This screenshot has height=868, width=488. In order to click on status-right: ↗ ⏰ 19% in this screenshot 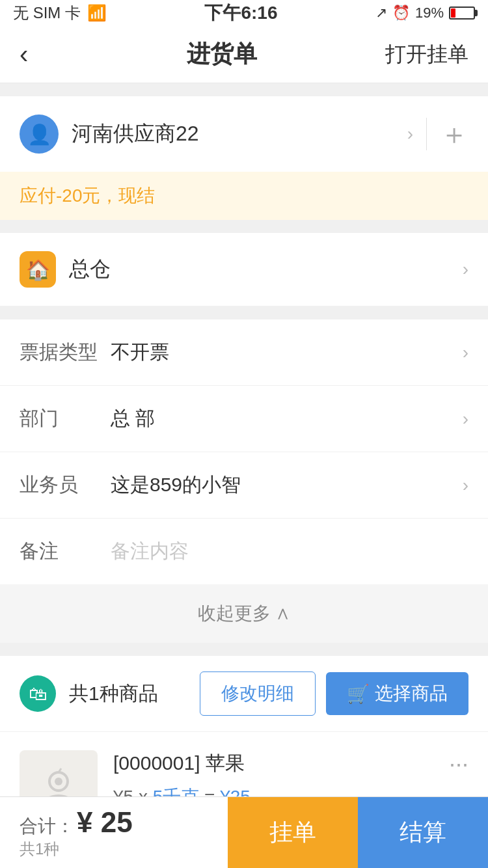, I will do `click(426, 13)`.